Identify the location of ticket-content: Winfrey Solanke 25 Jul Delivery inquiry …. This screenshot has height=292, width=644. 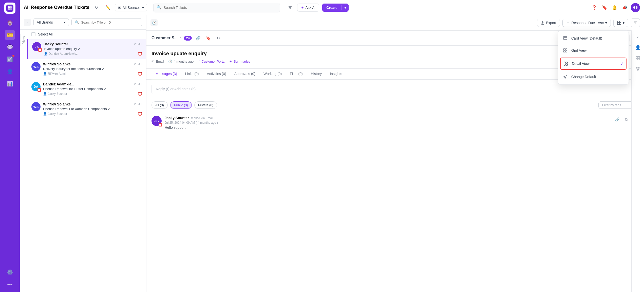
(93, 69).